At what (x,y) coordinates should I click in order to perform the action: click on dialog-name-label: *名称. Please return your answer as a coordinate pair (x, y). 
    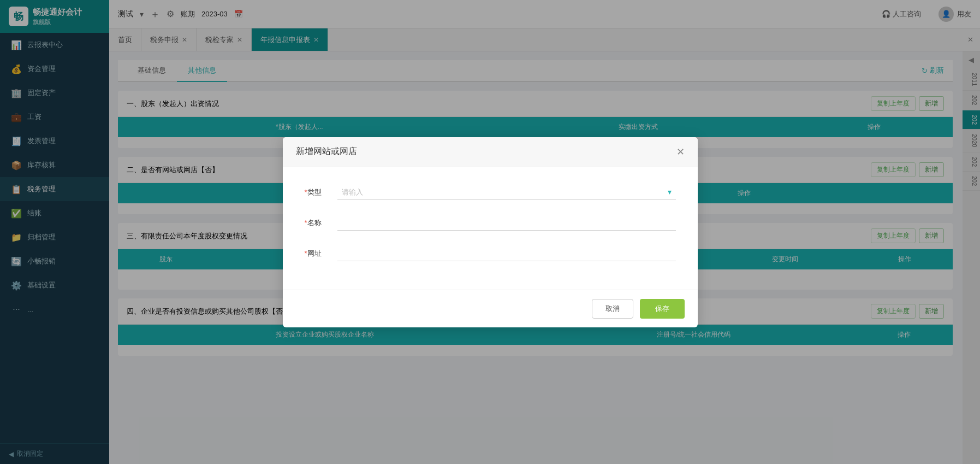
    Looking at the image, I should click on (321, 223).